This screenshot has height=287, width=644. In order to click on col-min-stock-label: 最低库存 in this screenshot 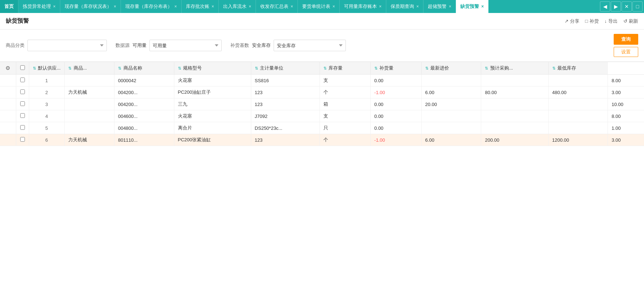, I will do `click(567, 68)`.